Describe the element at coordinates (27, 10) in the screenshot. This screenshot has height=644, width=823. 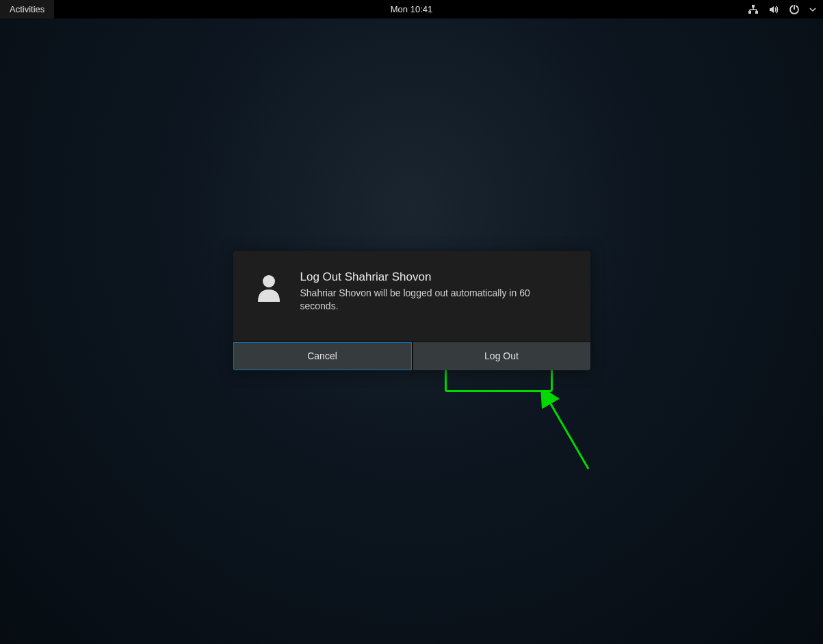
I see `activities-label: Activities` at that location.